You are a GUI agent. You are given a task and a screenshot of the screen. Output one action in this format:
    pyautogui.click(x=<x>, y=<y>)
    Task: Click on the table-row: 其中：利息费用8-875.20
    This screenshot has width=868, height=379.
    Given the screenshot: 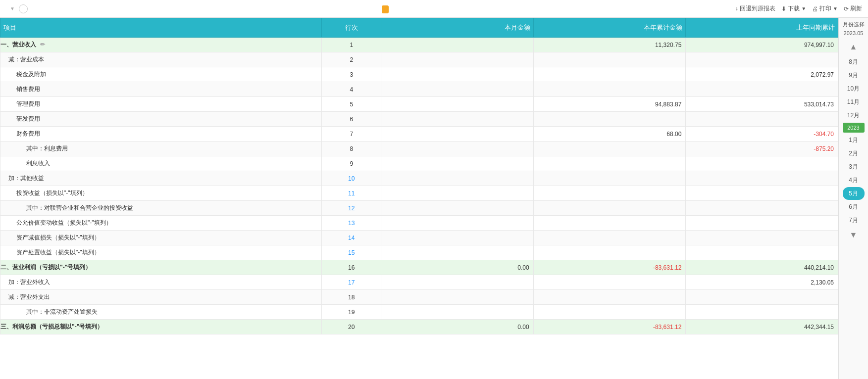 What is the action you would take?
    pyautogui.click(x=419, y=149)
    